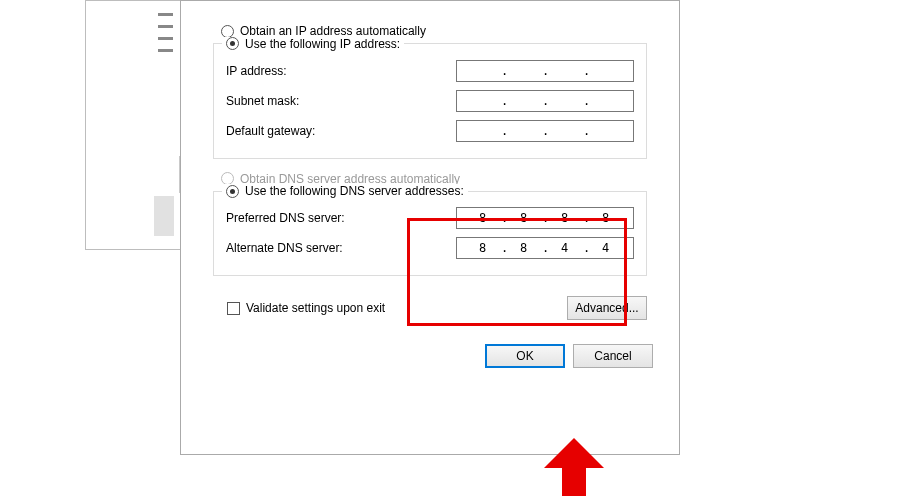  I want to click on ip-address-input: . . ., so click(545, 71).